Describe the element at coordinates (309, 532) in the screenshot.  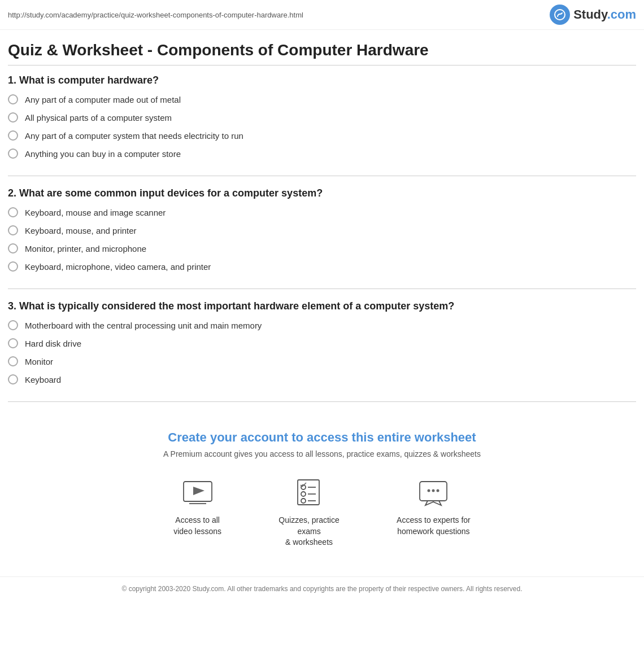
I see `feature-quizzes-label: Quizzes, practice exams& worksheets` at that location.